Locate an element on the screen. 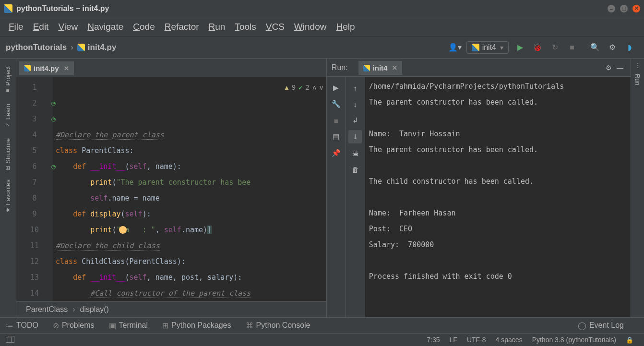 The height and width of the screenshot is (346, 644). down-arrow-icon: ↓ is located at coordinates (355, 104).